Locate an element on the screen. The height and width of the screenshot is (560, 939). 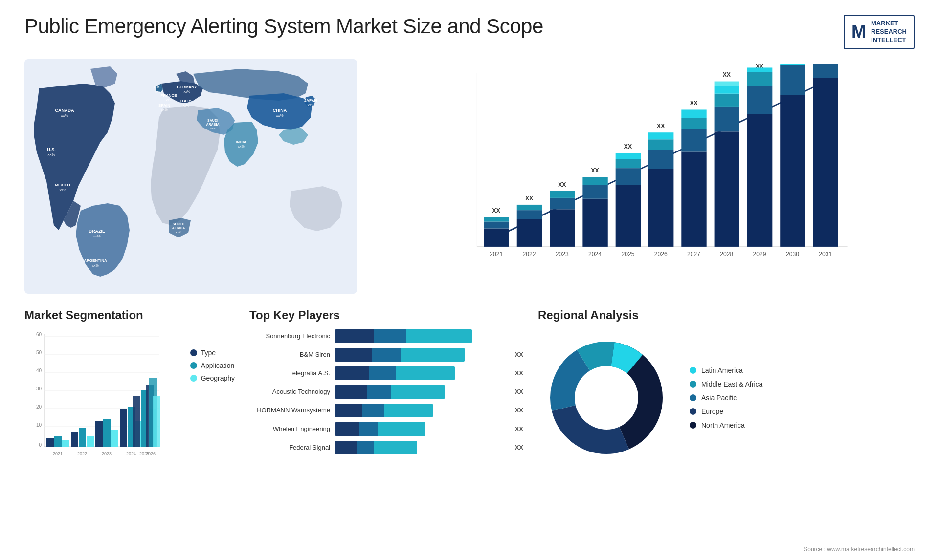
svg-text: 2025 is located at coordinates (628, 254).